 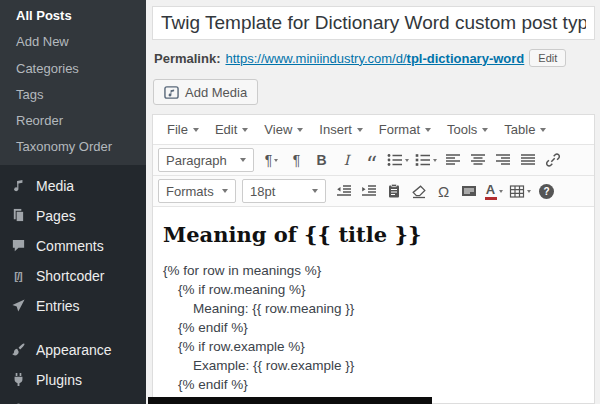 What do you see at coordinates (18, 350) in the screenshot?
I see `appearance-icon` at bounding box center [18, 350].